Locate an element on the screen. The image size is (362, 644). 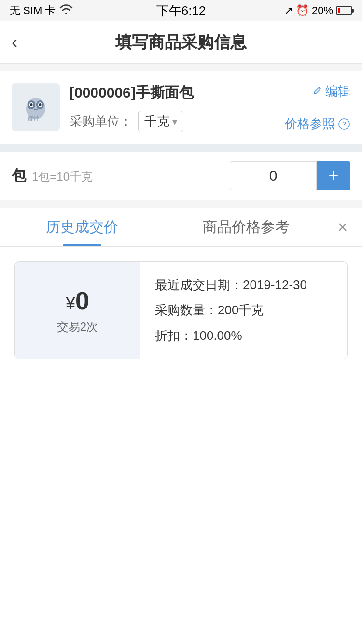
alarm-icon: ⏰ is located at coordinates (302, 11).